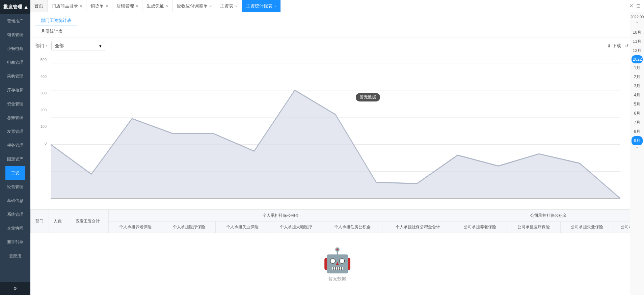 The height and width of the screenshot is (295, 644). I want to click on sidebar-item-enterprise: 企业协同, so click(15, 229).